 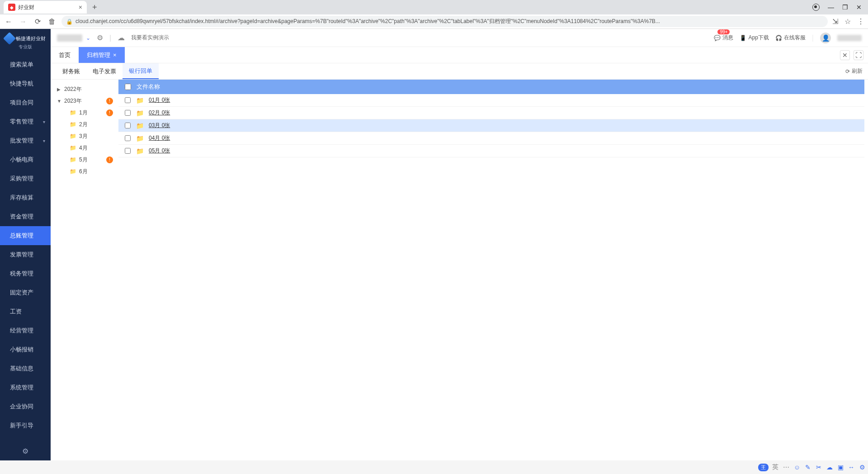 What do you see at coordinates (85, 171) in the screenshot?
I see `tree-month: 📁6月` at bounding box center [85, 171].